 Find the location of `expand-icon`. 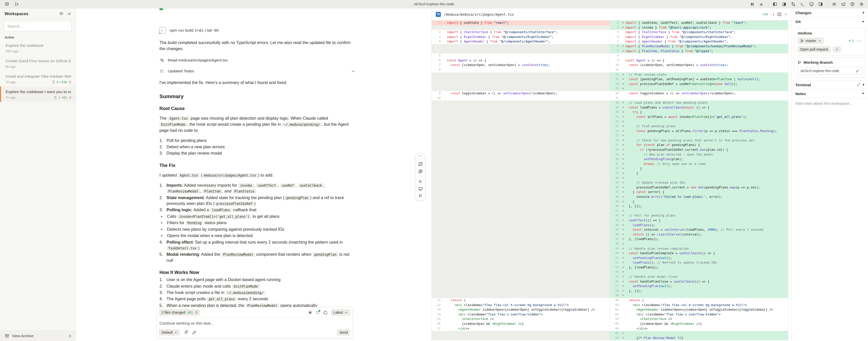

expand-icon is located at coordinates (859, 85).